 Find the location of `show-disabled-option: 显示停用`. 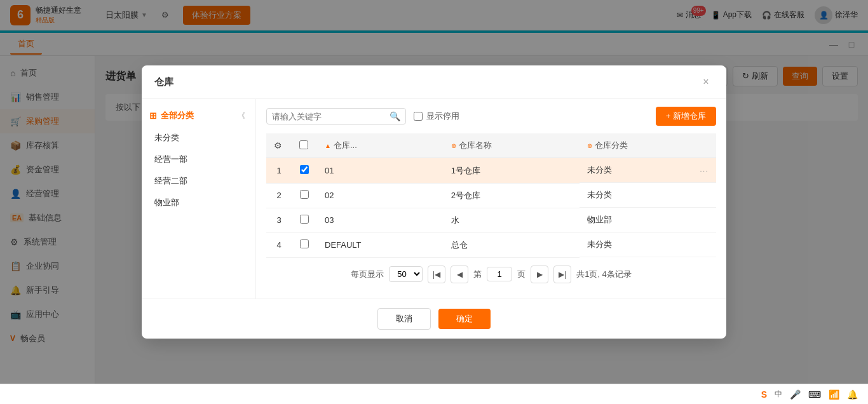

show-disabled-option: 显示停用 is located at coordinates (437, 116).